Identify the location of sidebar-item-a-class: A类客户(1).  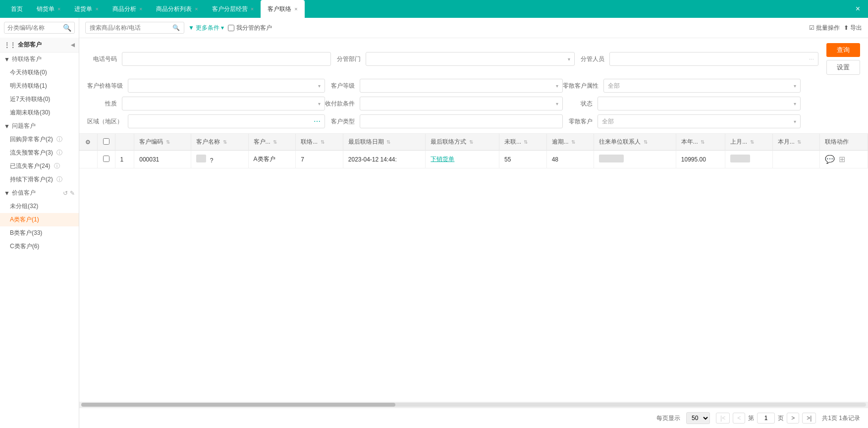
(40, 220).